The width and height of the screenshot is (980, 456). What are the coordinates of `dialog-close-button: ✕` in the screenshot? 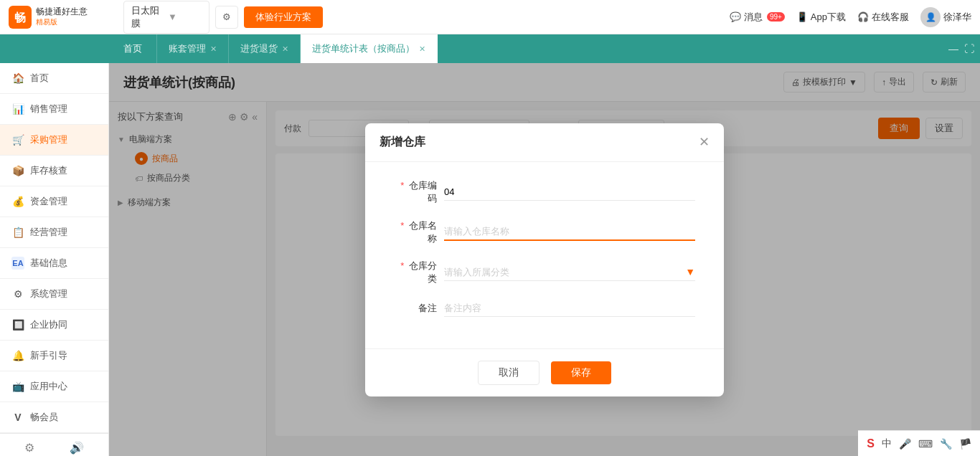 It's located at (705, 142).